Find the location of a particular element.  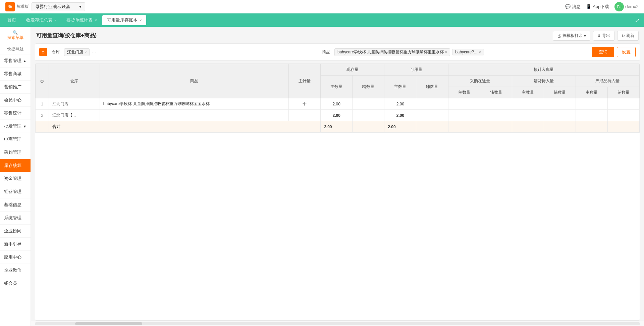

export-button: ⬇ 导出 is located at coordinates (604, 36).